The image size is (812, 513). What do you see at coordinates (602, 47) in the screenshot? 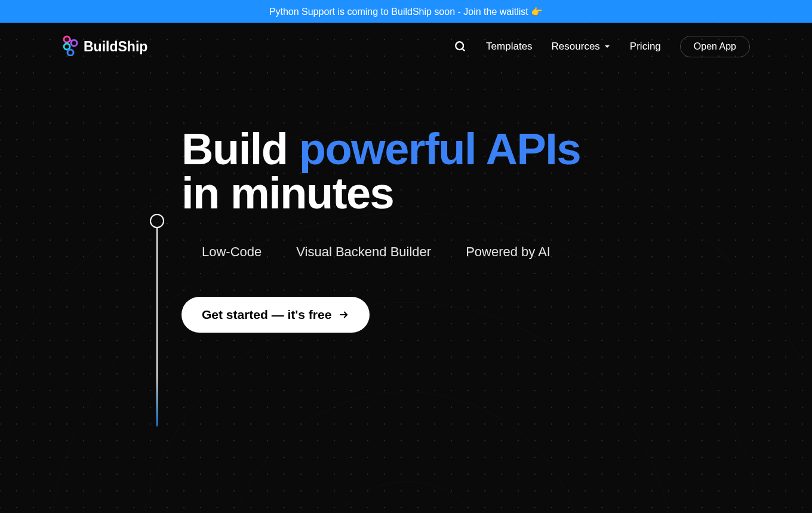
I see `main-nav: Templates Resources Pricing Open App` at bounding box center [602, 47].